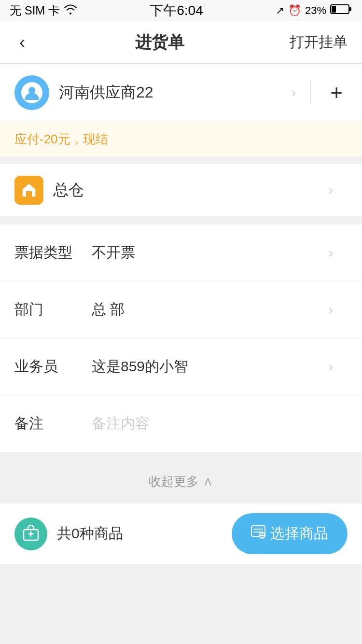 This screenshot has height=644, width=362. Describe the element at coordinates (32, 93) in the screenshot. I see `supplier-avatar` at that location.